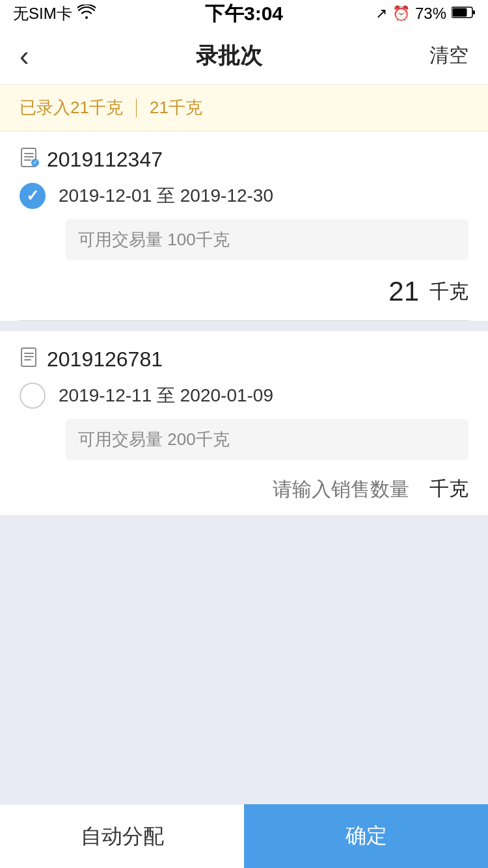  Describe the element at coordinates (401, 14) in the screenshot. I see `alarm-icon: ⏰` at that location.